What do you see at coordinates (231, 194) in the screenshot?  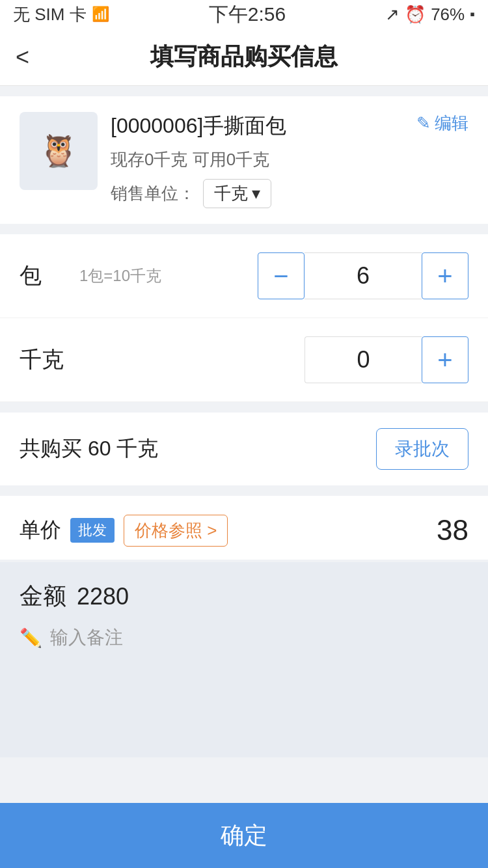 I see `unit-value: 千克` at bounding box center [231, 194].